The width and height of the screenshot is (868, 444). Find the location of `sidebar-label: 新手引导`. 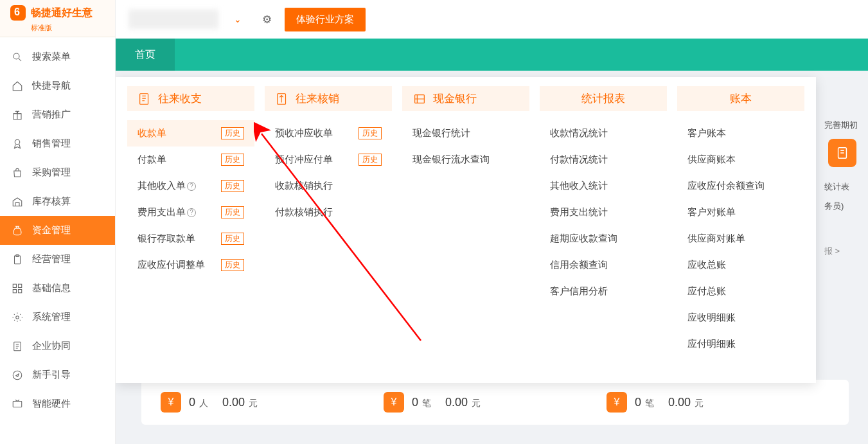

sidebar-label: 新手引导 is located at coordinates (51, 375).